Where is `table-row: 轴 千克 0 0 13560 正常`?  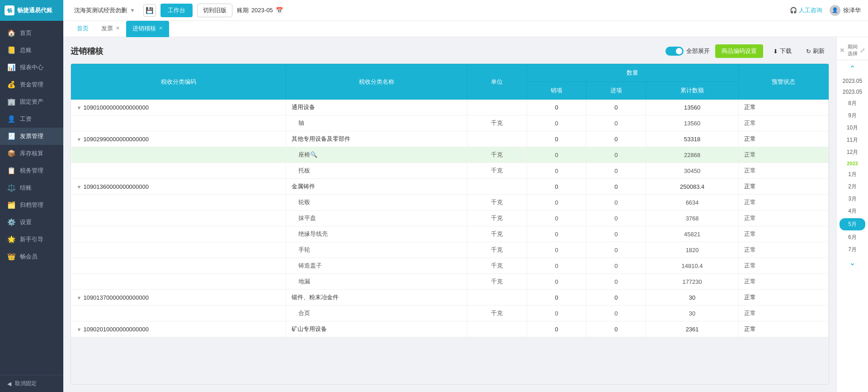
table-row: 轴 千克 0 0 13560 正常 is located at coordinates (450, 123).